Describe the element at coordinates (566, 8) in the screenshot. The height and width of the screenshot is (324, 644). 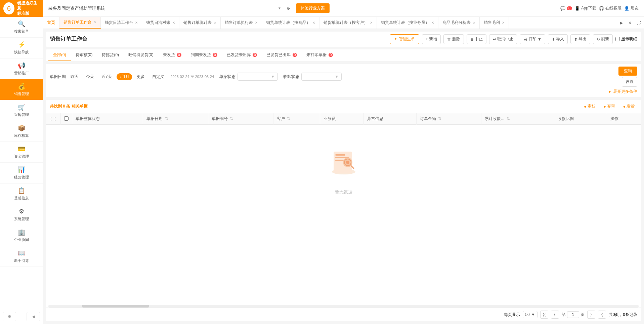
I see `message-button: 💬 6` at that location.